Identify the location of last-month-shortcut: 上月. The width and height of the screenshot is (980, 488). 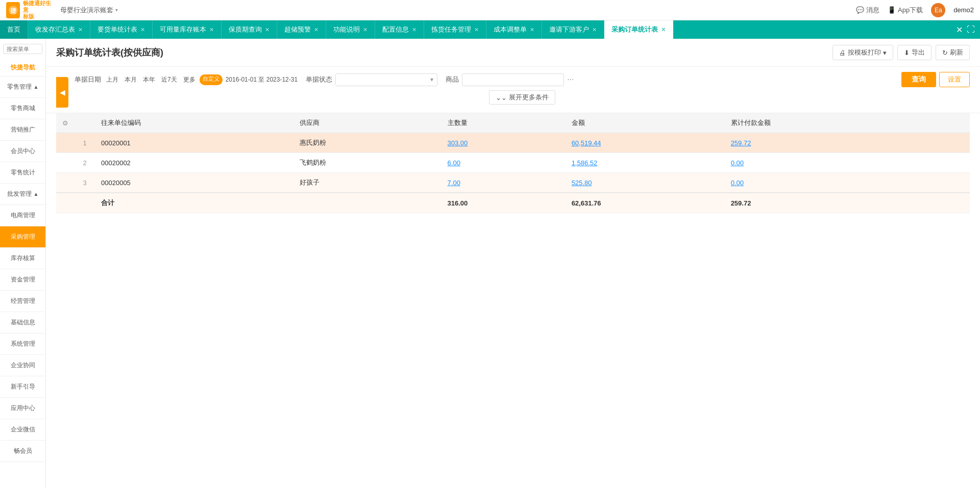
(112, 80).